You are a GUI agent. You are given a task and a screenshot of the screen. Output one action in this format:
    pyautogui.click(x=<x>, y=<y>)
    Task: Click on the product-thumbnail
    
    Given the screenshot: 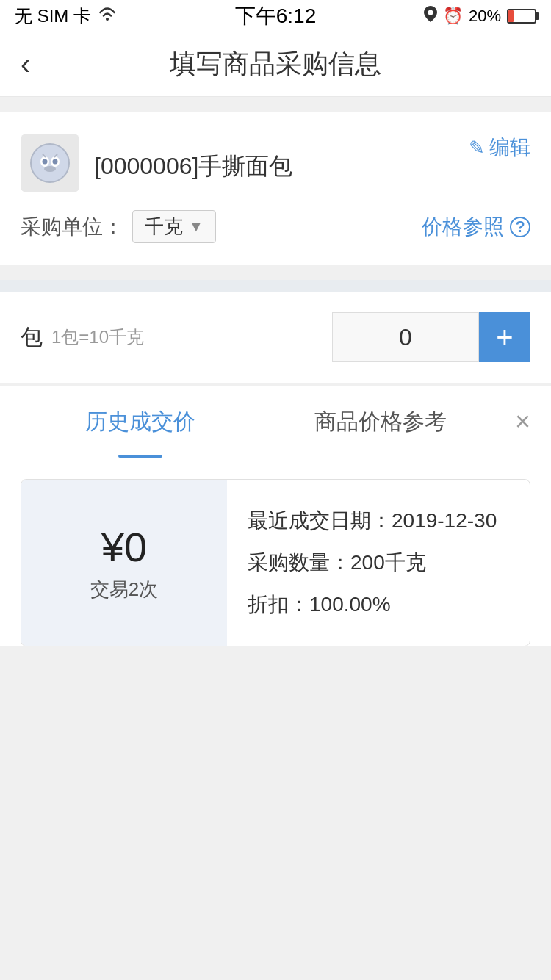 What is the action you would take?
    pyautogui.click(x=50, y=163)
    